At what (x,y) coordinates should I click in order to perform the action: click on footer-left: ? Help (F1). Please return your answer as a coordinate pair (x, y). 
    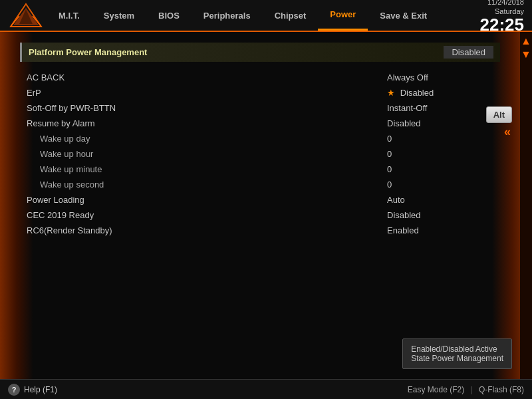
    Looking at the image, I should click on (33, 390).